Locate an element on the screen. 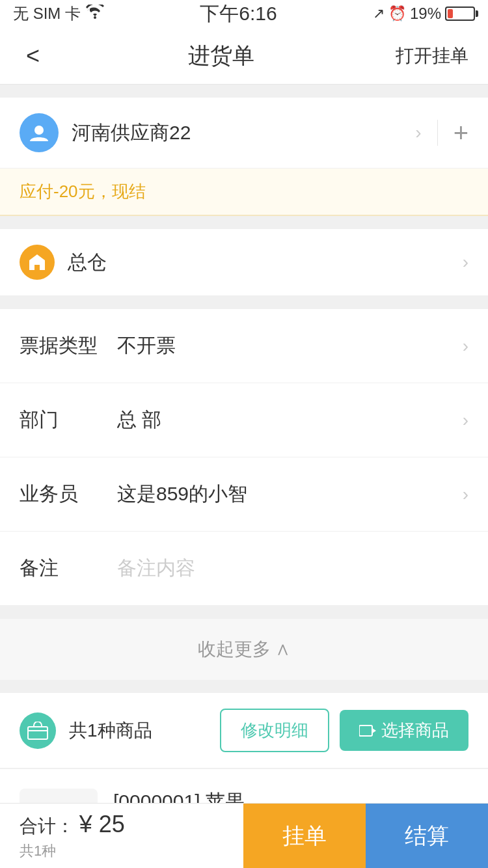 The height and width of the screenshot is (868, 488). remark-row: 备注 备注内容 is located at coordinates (244, 569).